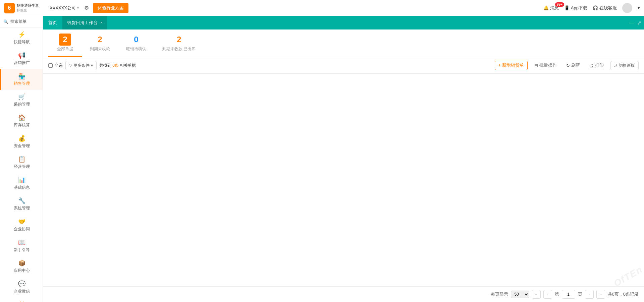 Image resolution: width=644 pixels, height=302 pixels. What do you see at coordinates (637, 23) in the screenshot?
I see `tab-bar-actions: — ⤢` at bounding box center [637, 23].